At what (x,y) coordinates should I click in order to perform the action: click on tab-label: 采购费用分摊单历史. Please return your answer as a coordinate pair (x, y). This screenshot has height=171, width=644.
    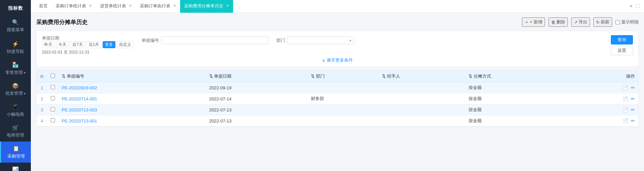
    Looking at the image, I should click on (204, 6).